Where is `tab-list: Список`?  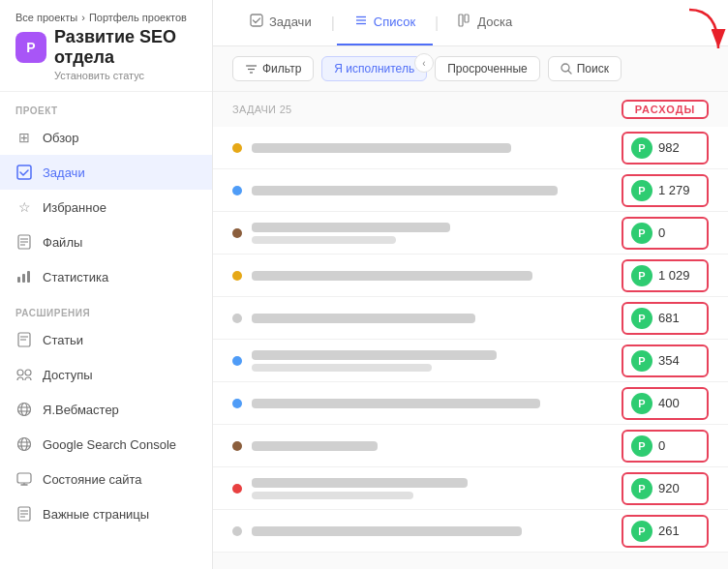 tab-list: Список is located at coordinates (385, 23).